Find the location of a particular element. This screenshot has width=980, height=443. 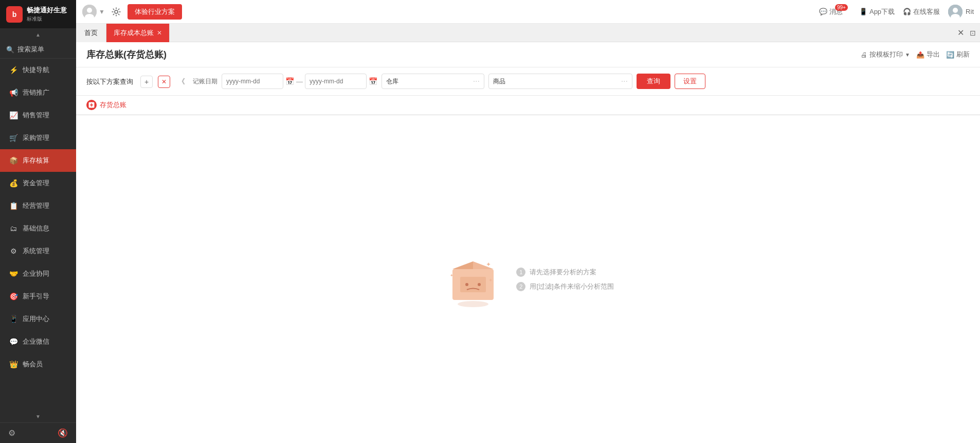

app-center-icon: 📱 is located at coordinates (13, 319).